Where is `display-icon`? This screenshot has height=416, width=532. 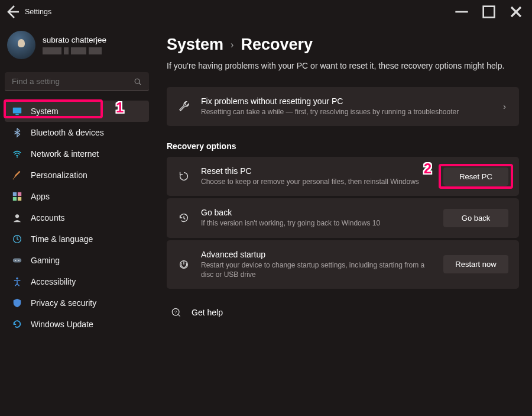 display-icon is located at coordinates (17, 111).